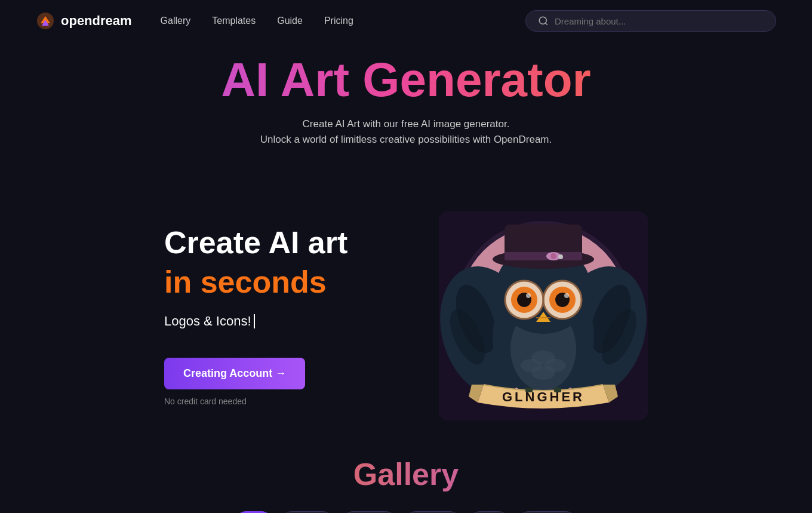 The image size is (812, 513). I want to click on no-credit-text: No credit card needed, so click(278, 401).